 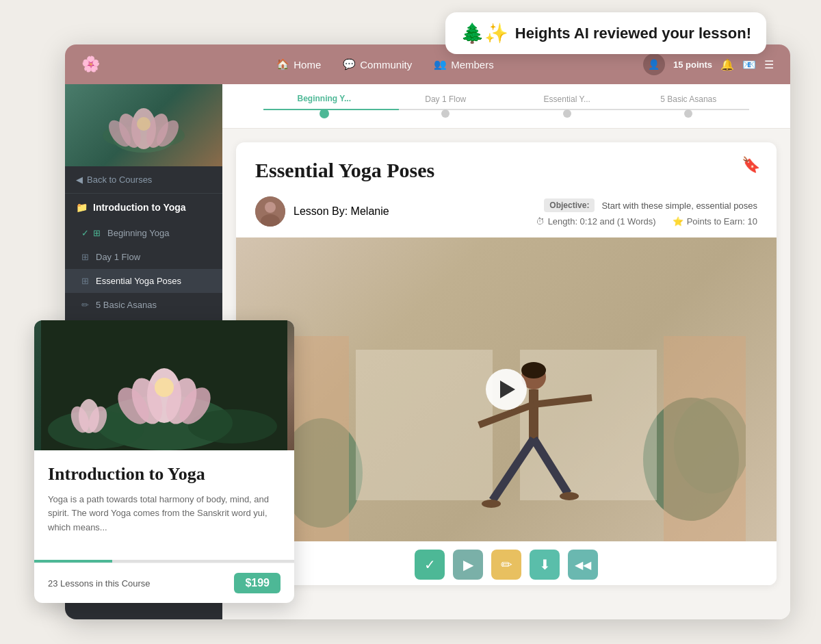 I want to click on lesson-author: Lesson By: Melanie, so click(x=322, y=211).